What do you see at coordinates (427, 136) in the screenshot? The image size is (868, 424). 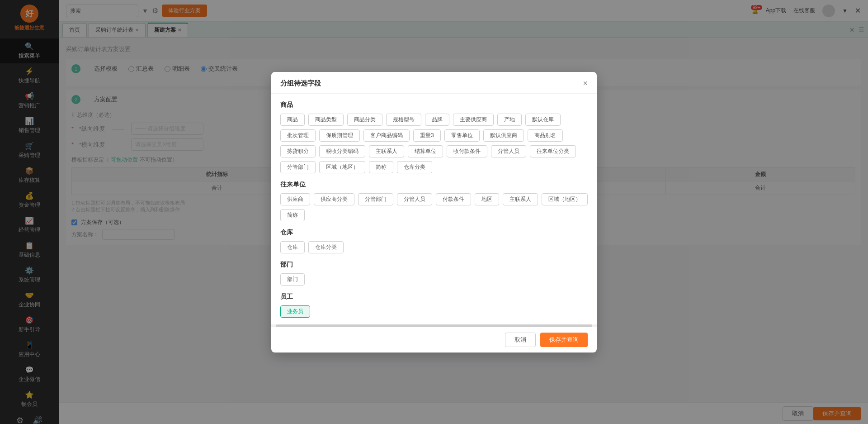 I see `field-tag: 重量3` at bounding box center [427, 136].